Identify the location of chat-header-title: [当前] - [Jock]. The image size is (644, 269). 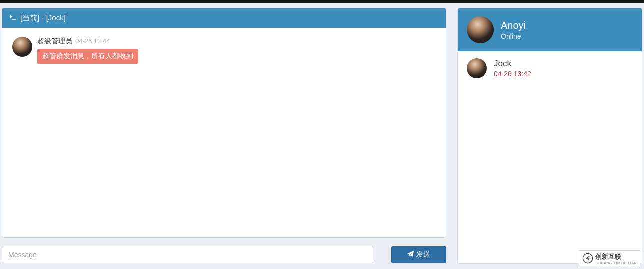
(43, 18).